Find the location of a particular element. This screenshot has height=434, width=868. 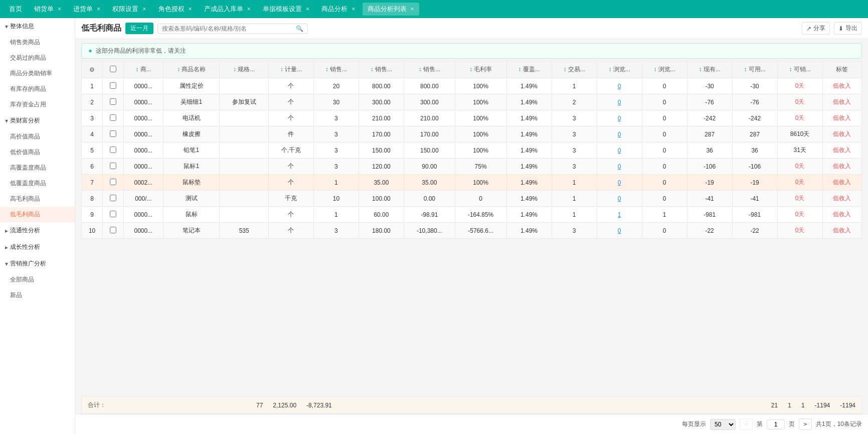

col-view1: ↕ 浏览... is located at coordinates (619, 70).